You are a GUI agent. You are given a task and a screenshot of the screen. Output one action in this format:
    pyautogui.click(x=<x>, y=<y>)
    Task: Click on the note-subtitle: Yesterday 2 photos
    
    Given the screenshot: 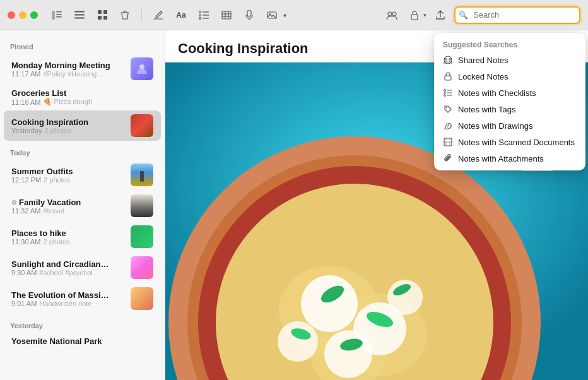 What is the action you would take?
    pyautogui.click(x=68, y=131)
    